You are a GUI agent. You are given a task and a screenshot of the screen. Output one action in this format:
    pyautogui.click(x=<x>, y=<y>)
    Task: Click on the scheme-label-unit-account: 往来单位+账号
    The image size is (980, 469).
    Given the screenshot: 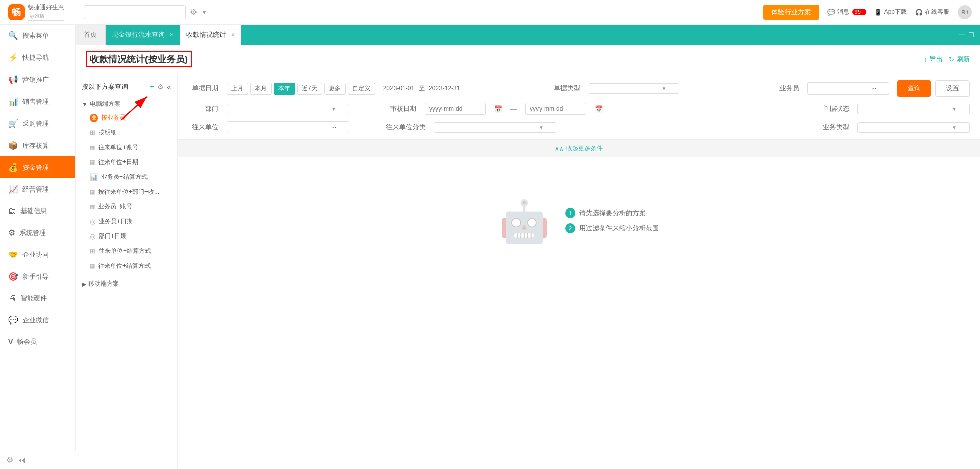 What is the action you would take?
    pyautogui.click(x=118, y=147)
    